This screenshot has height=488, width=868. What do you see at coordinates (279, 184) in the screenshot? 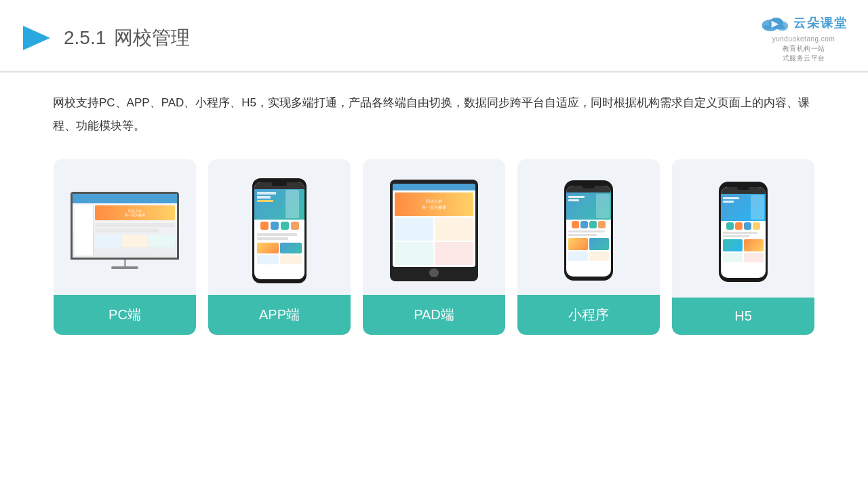
I see `phone-notch` at bounding box center [279, 184].